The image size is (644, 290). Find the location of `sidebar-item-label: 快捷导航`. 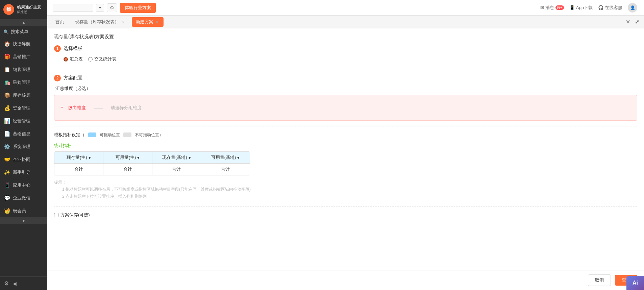

sidebar-item-label: 快捷导航 is located at coordinates (22, 44).